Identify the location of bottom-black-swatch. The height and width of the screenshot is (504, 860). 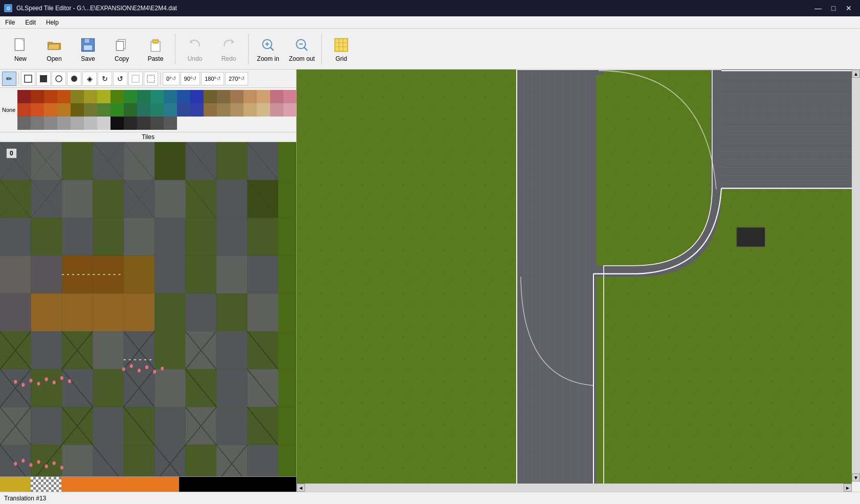
(238, 485).